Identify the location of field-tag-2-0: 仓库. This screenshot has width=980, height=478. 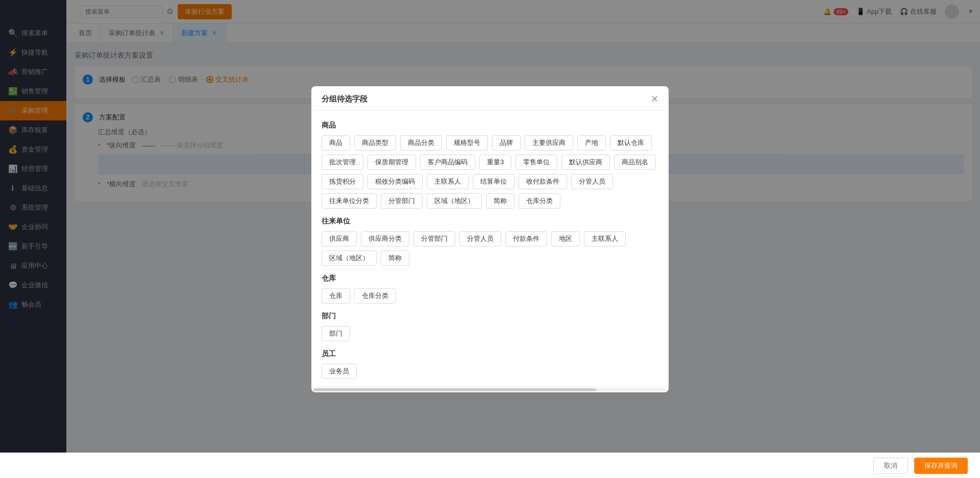
(336, 296).